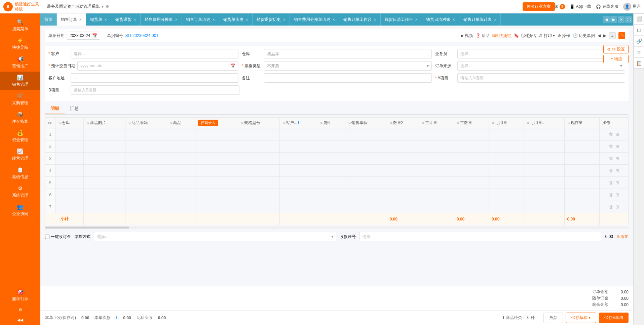 Image resolution: width=644 pixels, height=325 pixels. Describe the element at coordinates (83, 36) in the screenshot. I see `date-input: 2023-03-24 📅` at that location.